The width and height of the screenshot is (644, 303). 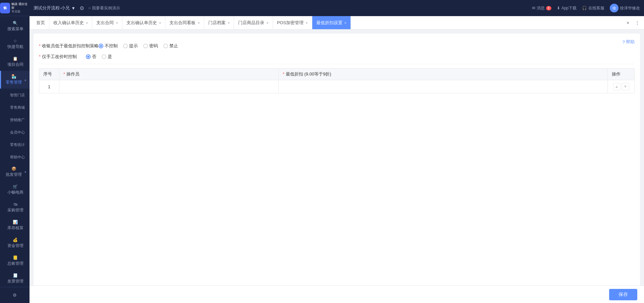 What do you see at coordinates (169, 74) in the screenshot?
I see `col-header-operator: 操作员` at bounding box center [169, 74].